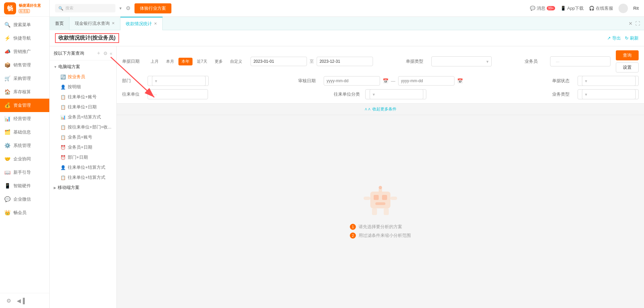 This screenshot has height=308, width=644. Describe the element at coordinates (7, 199) in the screenshot. I see `wechat-icon: 💬` at that location.